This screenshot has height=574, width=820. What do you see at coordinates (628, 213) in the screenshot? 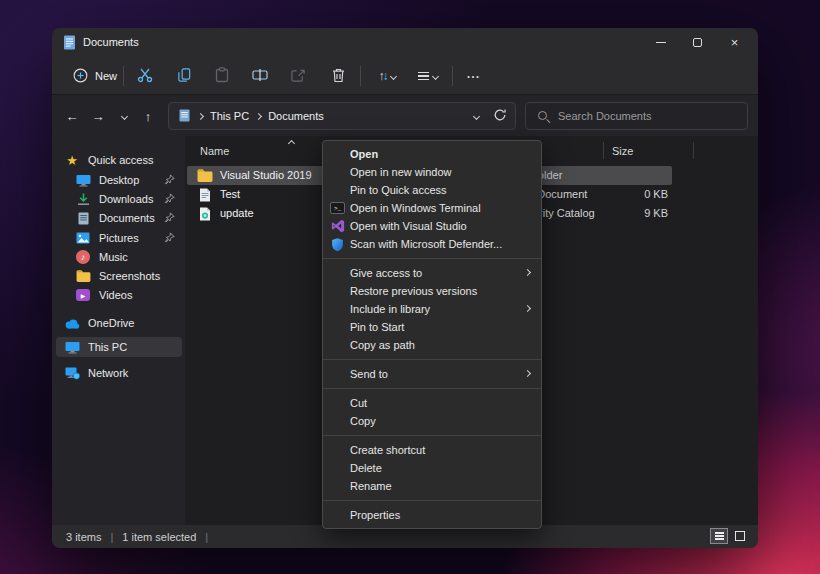
I see `file-size: 9 KB` at bounding box center [628, 213].